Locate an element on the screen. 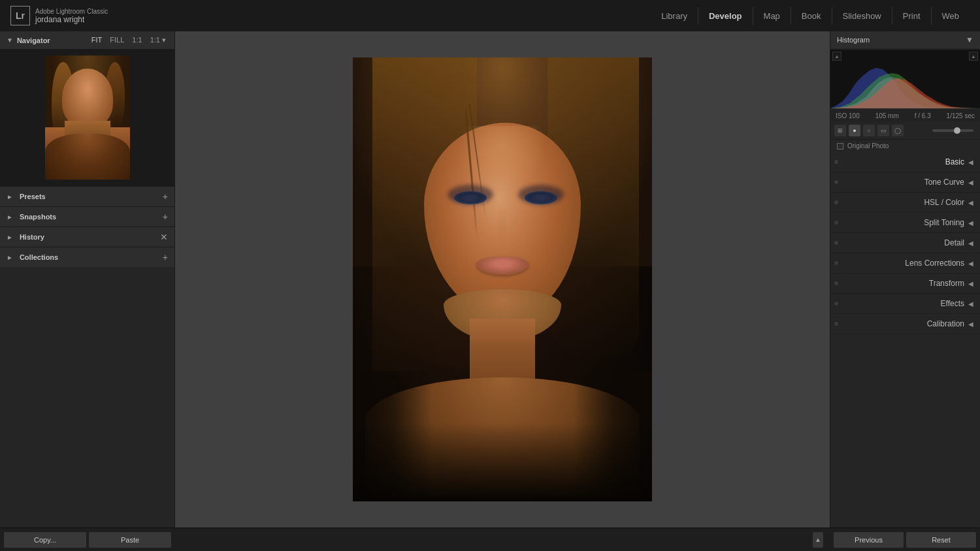  collections-section: ► Collections + is located at coordinates (88, 257).